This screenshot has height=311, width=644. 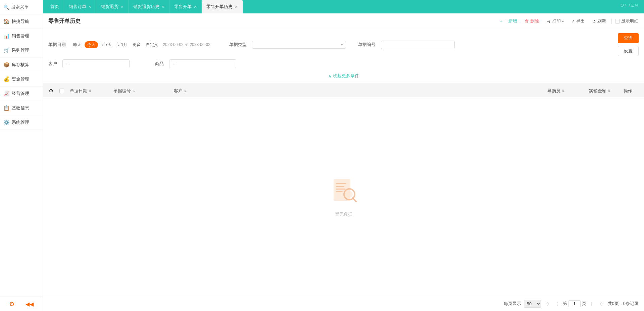 What do you see at coordinates (122, 45) in the screenshot?
I see `date-btn-last1m: 近1月` at bounding box center [122, 45].